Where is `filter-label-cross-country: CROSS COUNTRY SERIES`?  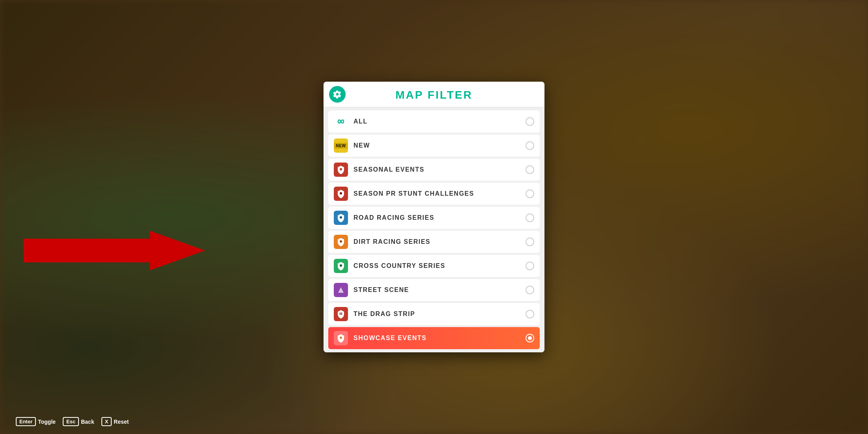 filter-label-cross-country: CROSS COUNTRY SERIES is located at coordinates (437, 266).